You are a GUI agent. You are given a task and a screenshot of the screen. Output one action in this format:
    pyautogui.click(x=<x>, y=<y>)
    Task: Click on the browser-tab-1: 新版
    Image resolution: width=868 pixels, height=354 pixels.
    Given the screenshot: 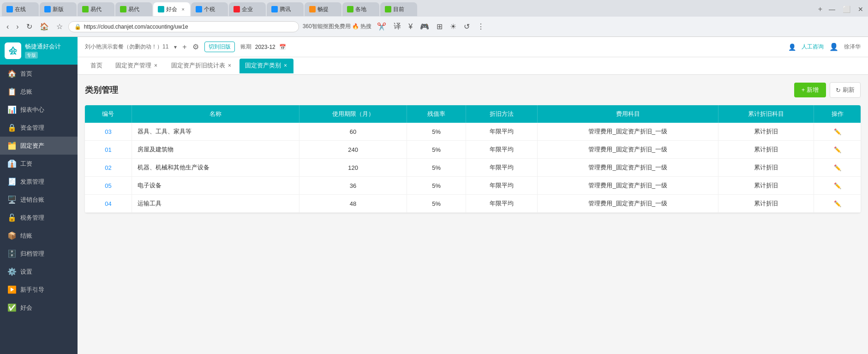 What is the action you would take?
    pyautogui.click(x=58, y=9)
    